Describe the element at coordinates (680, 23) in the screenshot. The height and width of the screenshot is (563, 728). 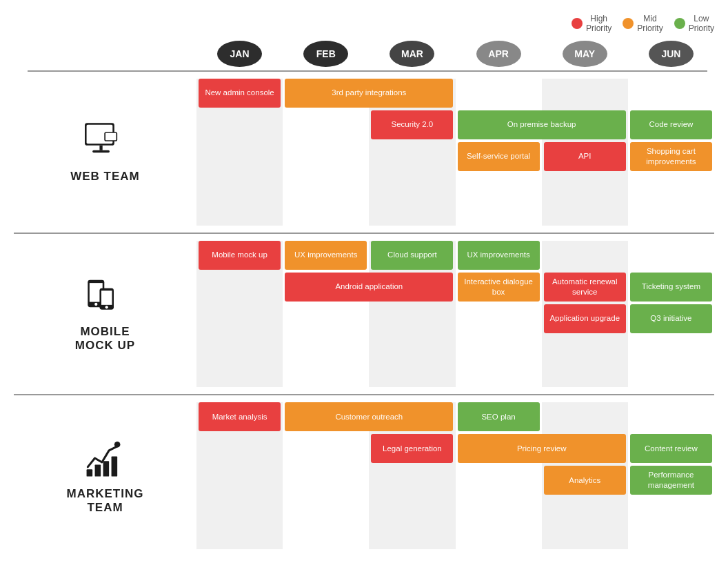
I see `legend-dot-low` at that location.